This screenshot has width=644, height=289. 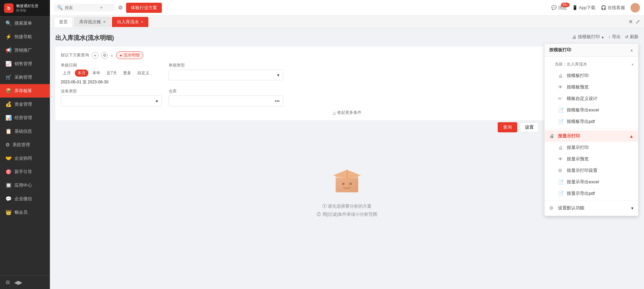 What do you see at coordinates (129, 55) in the screenshot?
I see `active-filter-tag: ● 流水明细` at bounding box center [129, 55].